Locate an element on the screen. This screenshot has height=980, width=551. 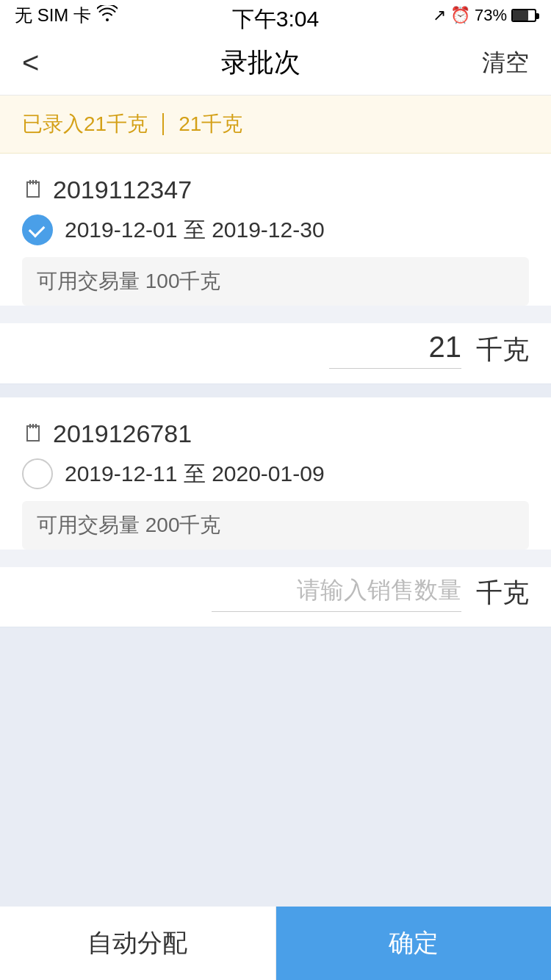
batch-id-1: 2019112347 is located at coordinates (122, 190).